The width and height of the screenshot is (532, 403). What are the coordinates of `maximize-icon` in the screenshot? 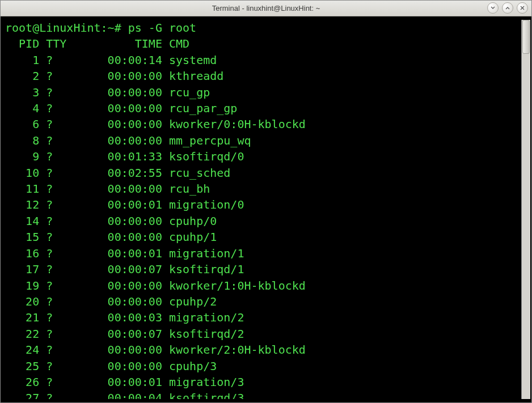 It's located at (508, 8).